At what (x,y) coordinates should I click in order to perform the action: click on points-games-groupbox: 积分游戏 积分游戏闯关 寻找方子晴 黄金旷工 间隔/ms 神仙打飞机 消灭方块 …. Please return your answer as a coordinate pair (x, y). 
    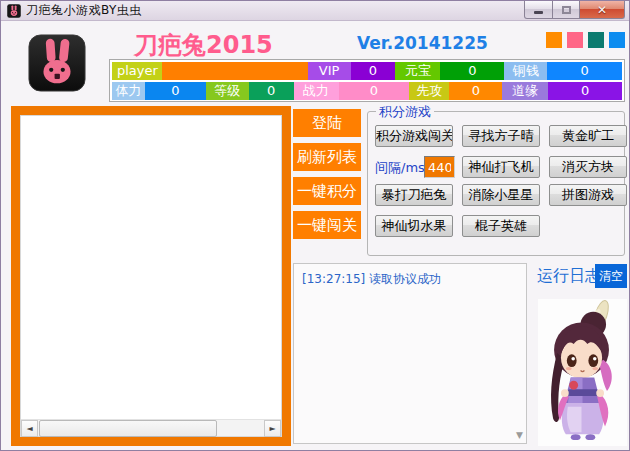
    Looking at the image, I should click on (496, 184).